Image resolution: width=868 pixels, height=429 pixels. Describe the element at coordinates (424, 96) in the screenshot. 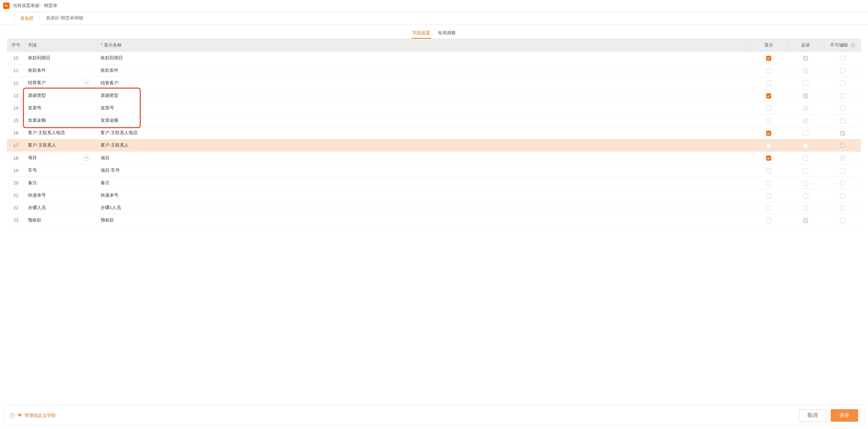

I see `cell-display-name: 票据类型` at that location.